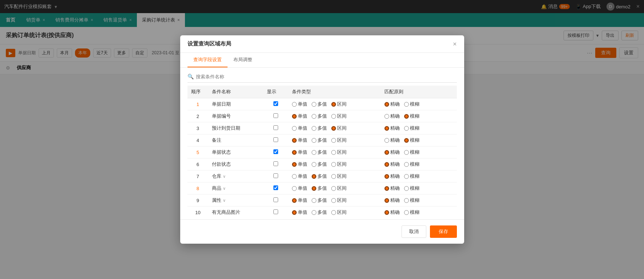  Describe the element at coordinates (209, 44) in the screenshot. I see `dialog-title: 设置查询区域布局` at that location.